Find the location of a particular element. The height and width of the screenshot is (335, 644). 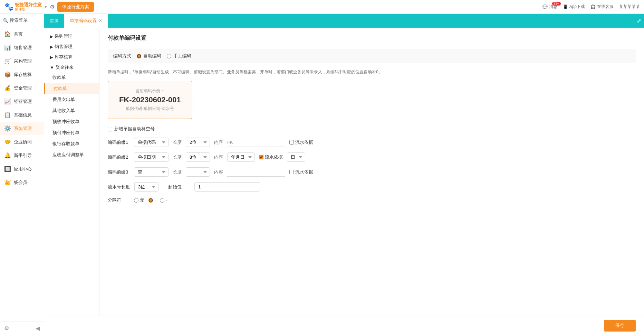

tree-item-receipt: 收款单 is located at coordinates (72, 77).